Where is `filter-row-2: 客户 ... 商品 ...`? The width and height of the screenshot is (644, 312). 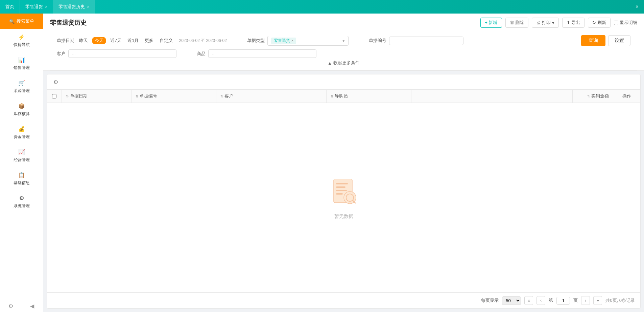 filter-row-2: 客户 ... 商品 ... is located at coordinates (343, 53).